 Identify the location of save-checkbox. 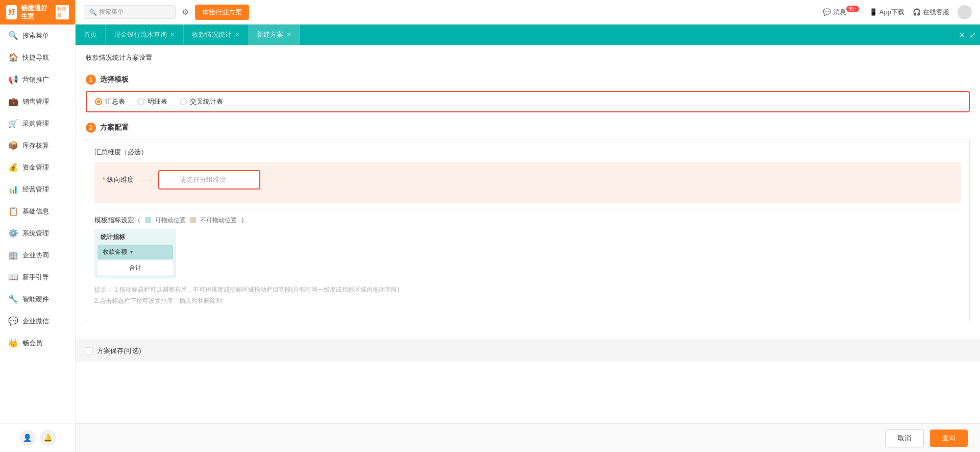
(89, 351).